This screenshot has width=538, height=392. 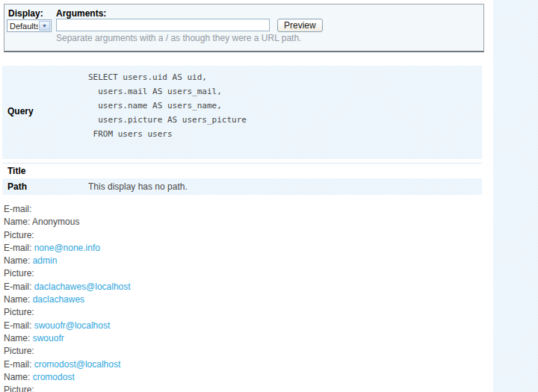 What do you see at coordinates (244, 28) in the screenshot?
I see `preview-arguments-fieldset: Display: Defaults ▼ Arguments: Preview S…` at bounding box center [244, 28].